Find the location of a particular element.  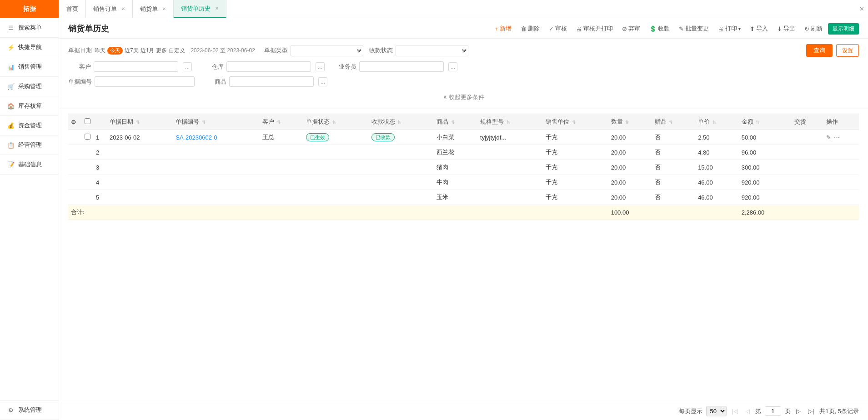

doc-date-sort-icon: ⇅ is located at coordinates (138, 122).